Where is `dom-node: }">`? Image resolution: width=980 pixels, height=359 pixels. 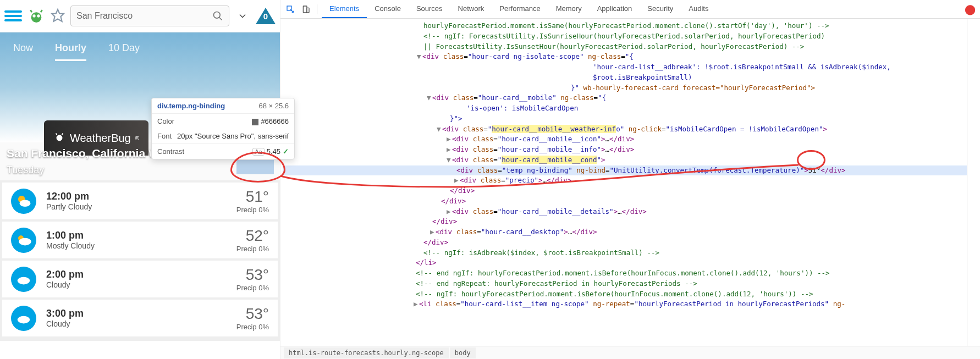
dom-node: }"> is located at coordinates (631, 119).